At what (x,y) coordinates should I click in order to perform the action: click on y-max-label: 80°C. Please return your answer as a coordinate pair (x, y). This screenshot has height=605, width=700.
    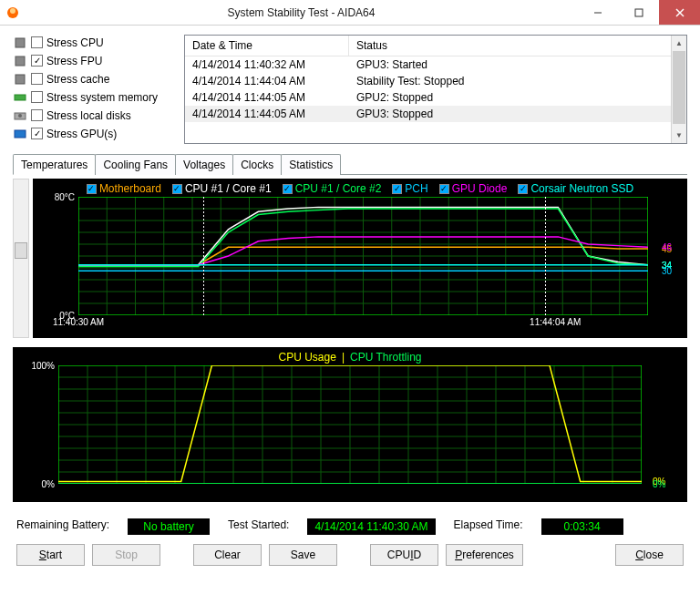
    Looking at the image, I should click on (65, 197).